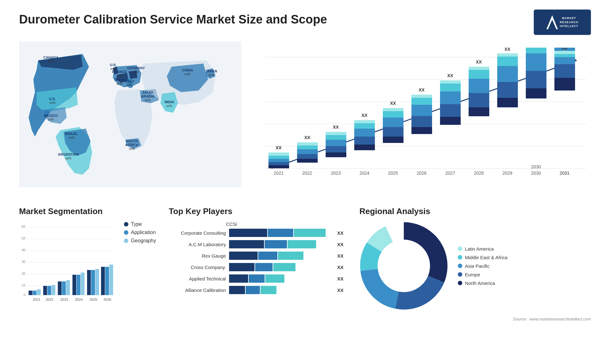 The height and width of the screenshot is (364, 610). I want to click on donut-legend: Latin America Middle East & Africa Asia …, so click(483, 266).